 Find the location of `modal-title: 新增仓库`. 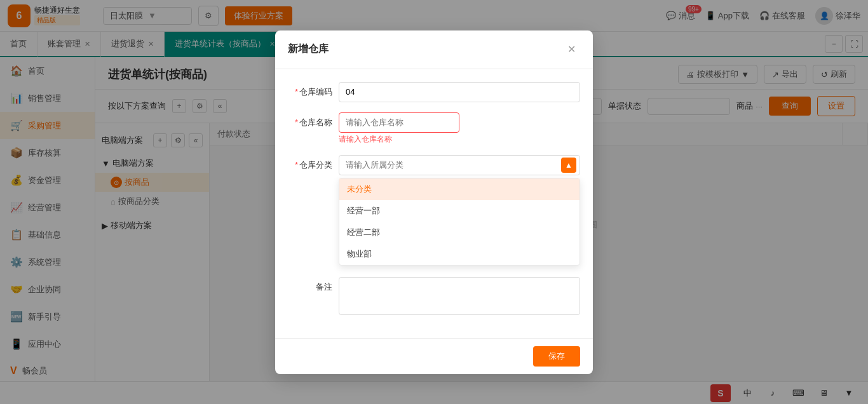

modal-title: 新增仓库 is located at coordinates (308, 50).